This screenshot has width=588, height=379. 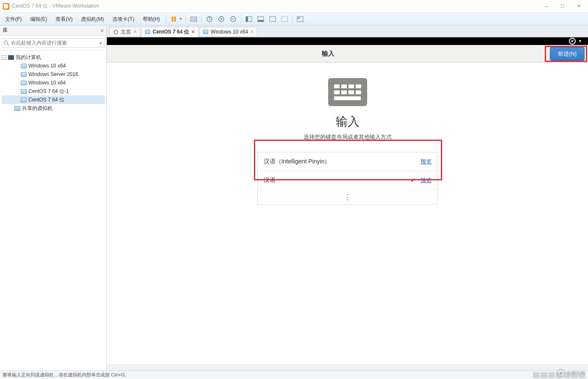 I want to click on keyboard-icon, so click(x=348, y=92).